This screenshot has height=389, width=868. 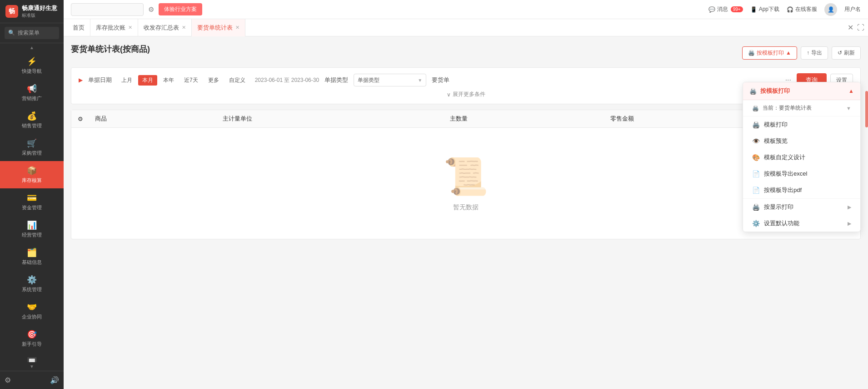 I want to click on dropdown-header: 🖨️ 按模板打印 ▲, so click(x=802, y=91).